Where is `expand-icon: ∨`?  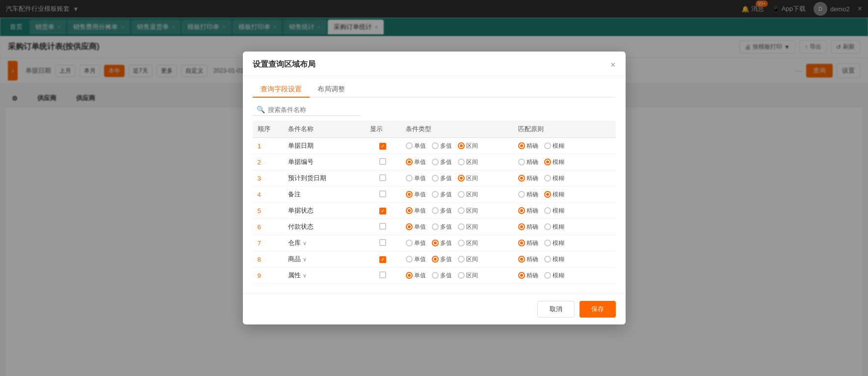 expand-icon: ∨ is located at coordinates (305, 275).